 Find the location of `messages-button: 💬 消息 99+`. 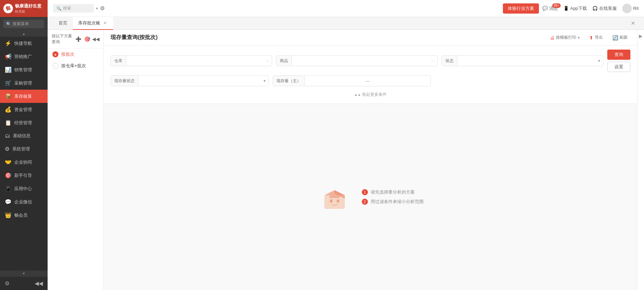

messages-button: 💬 消息 99+ is located at coordinates (550, 8).